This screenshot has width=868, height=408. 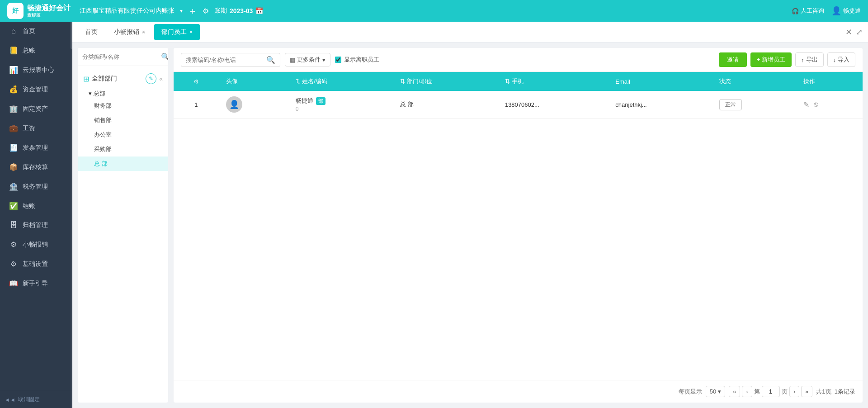 I want to click on tab-bar-actions: ✕ ⤢, so click(x=854, y=32).